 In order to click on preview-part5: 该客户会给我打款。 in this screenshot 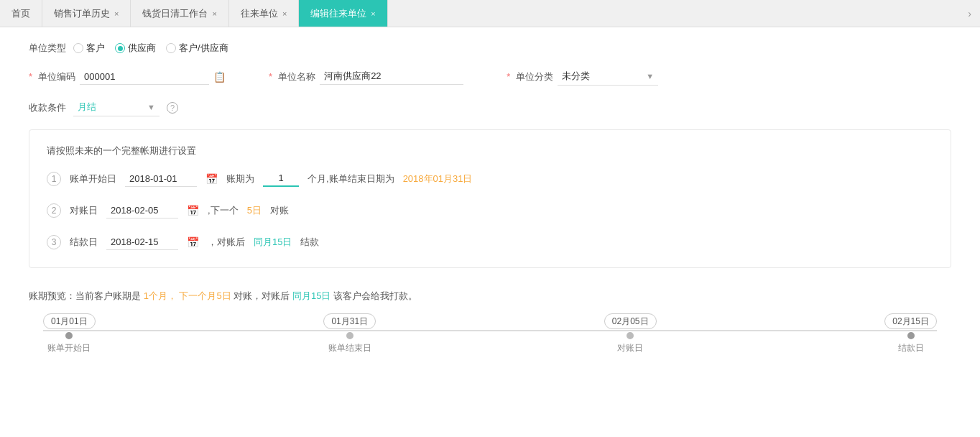, I will do `click(375, 296)`.